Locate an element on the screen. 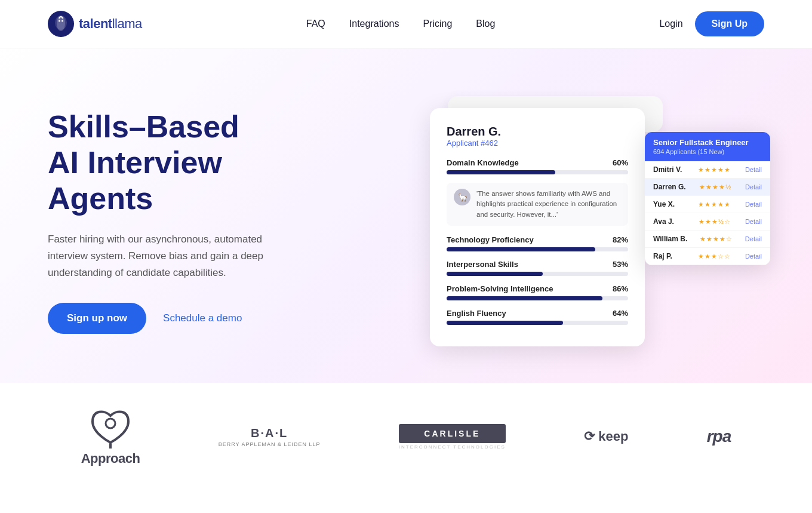 This screenshot has width=812, height=513. job-role: Senior Fullstack Engineer is located at coordinates (708, 142).